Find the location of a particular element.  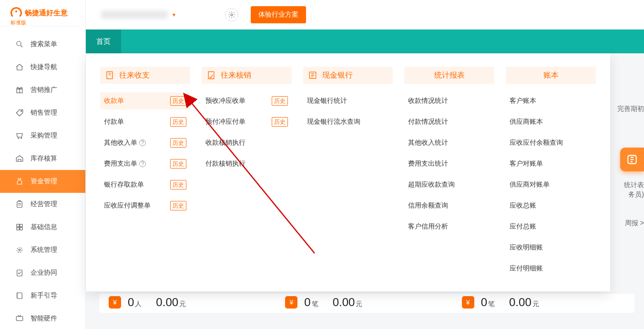

org-name-blurred is located at coordinates (134, 15).